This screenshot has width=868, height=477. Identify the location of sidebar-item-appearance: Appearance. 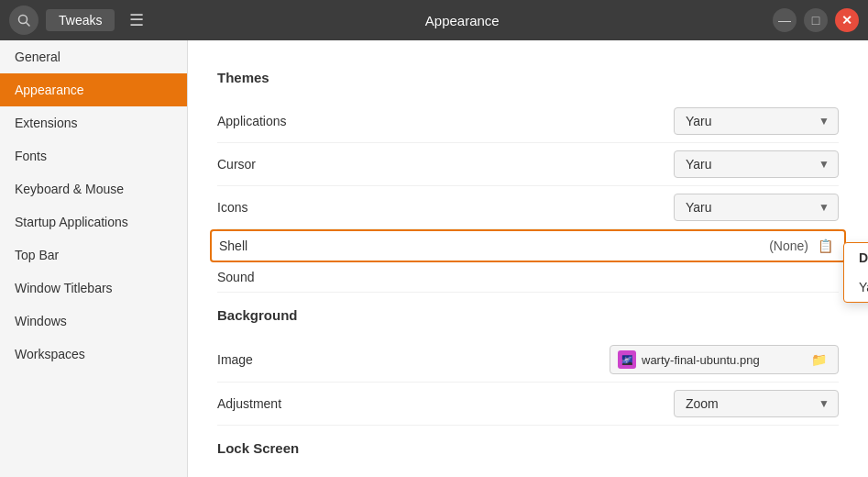
(93, 90).